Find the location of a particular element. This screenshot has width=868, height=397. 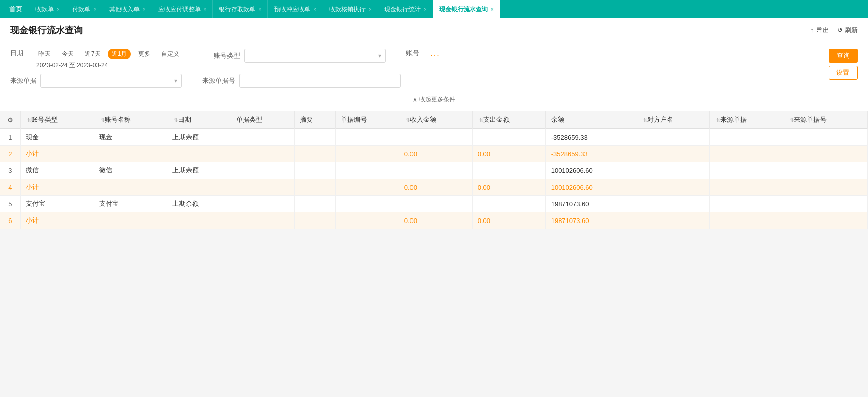

close-tab-7-icon: × is located at coordinates (425, 9).